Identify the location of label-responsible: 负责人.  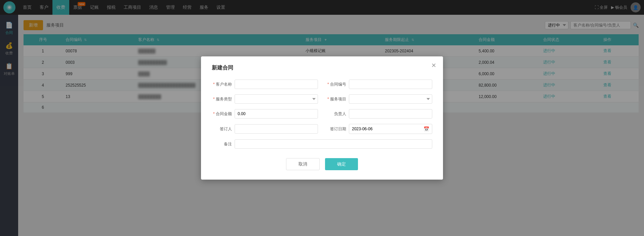
(336, 114).